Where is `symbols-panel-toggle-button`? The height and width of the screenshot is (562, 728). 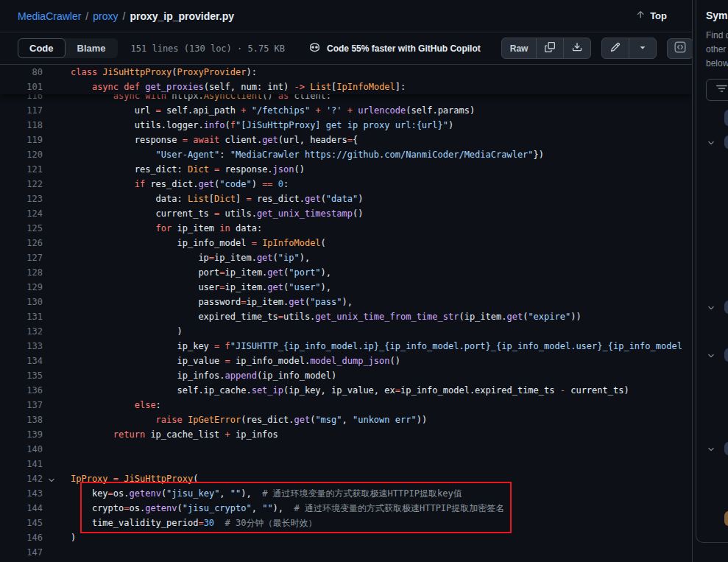 symbols-panel-toggle-button is located at coordinates (680, 49).